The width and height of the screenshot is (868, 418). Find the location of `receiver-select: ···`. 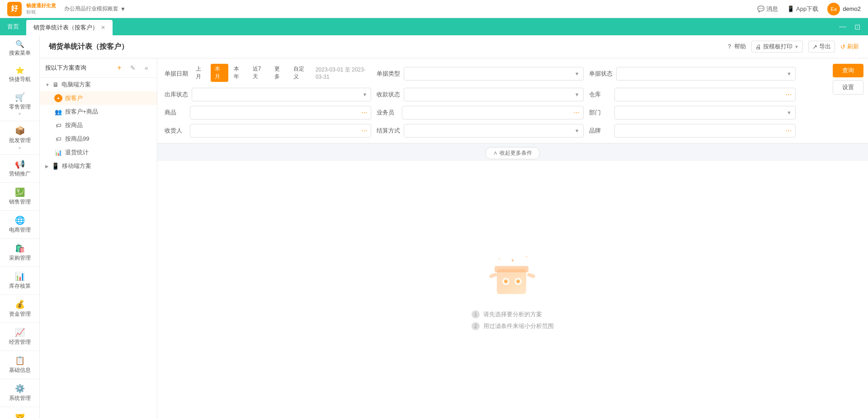

receiver-select: ··· is located at coordinates (280, 131).